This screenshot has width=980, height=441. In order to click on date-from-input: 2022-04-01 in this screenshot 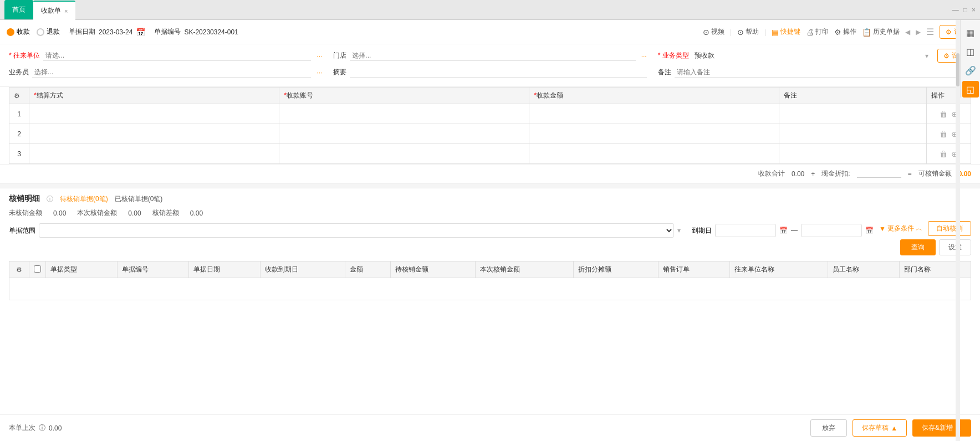, I will do `click(746, 230)`.